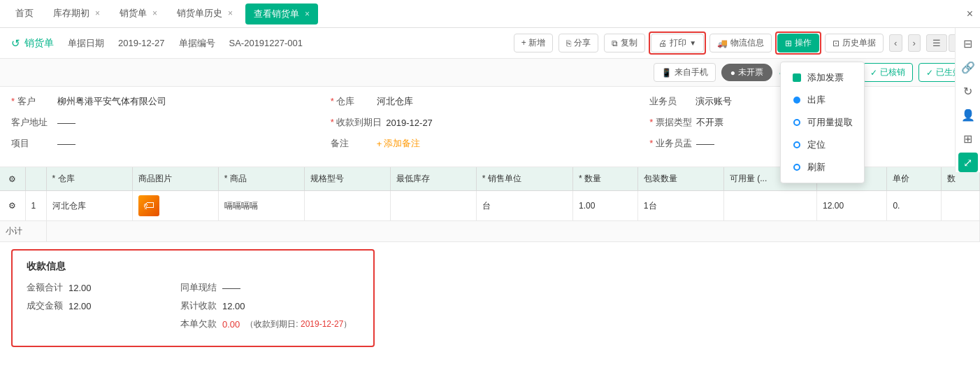 Image resolution: width=980 pixels, height=373 pixels. I want to click on doc-type-title: ↺ 销货单, so click(32, 43).